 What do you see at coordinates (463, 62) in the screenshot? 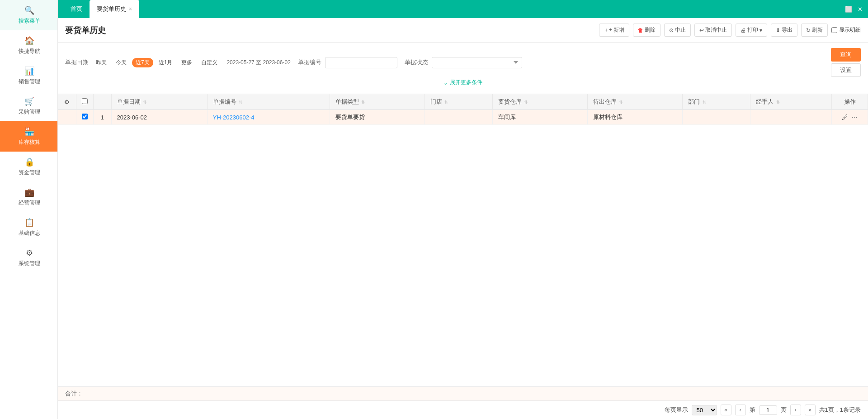
I see `status-filter: 单据状态` at bounding box center [463, 62].